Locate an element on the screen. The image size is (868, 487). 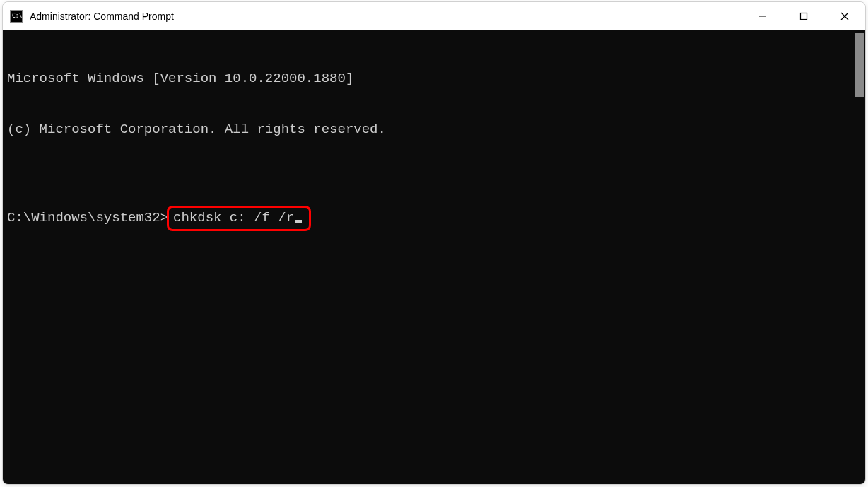
scrollbar is located at coordinates (860, 257).